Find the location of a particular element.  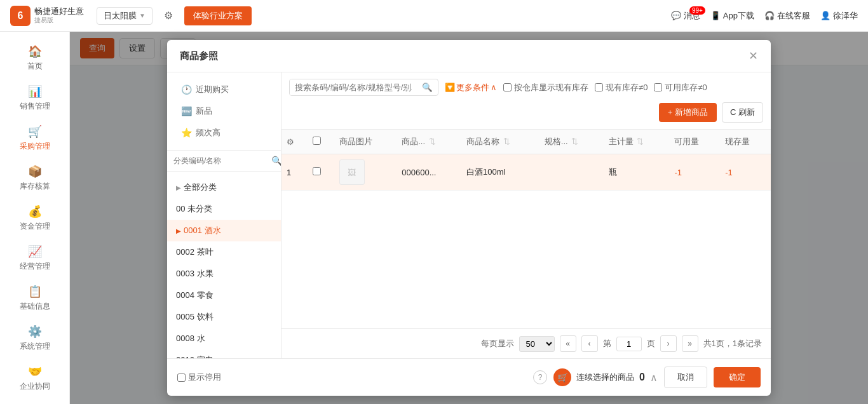

sidebar-item-basic: 📋 基础信息 is located at coordinates (34, 299).